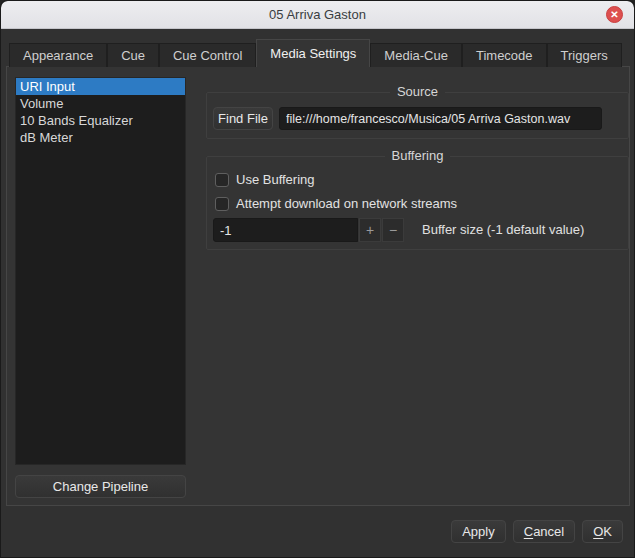 This screenshot has height=558, width=635. What do you see at coordinates (504, 55) in the screenshot?
I see `tab-timecode: Timecode` at bounding box center [504, 55].